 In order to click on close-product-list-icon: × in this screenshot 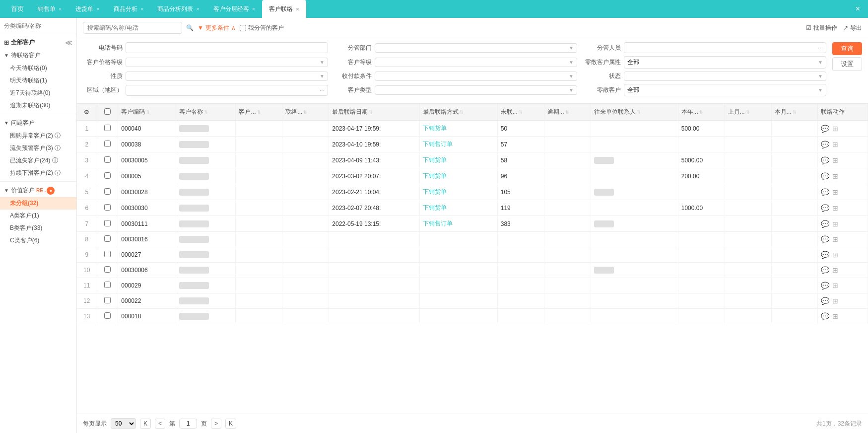, I will do `click(198, 9)`.